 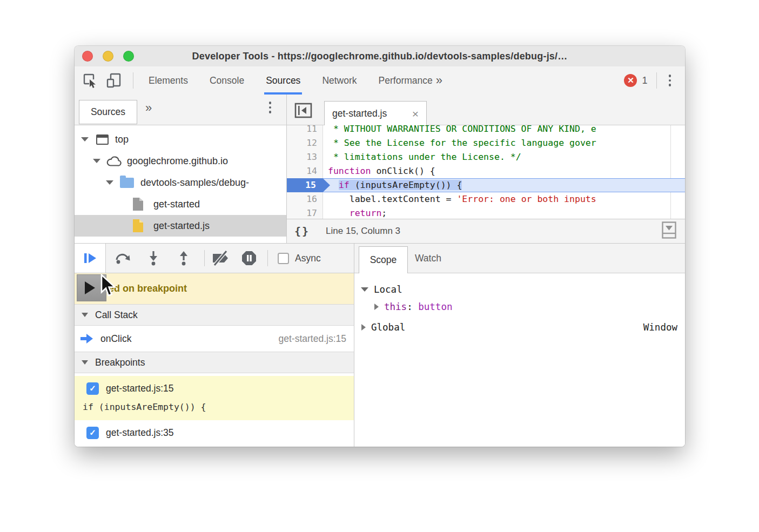 What do you see at coordinates (90, 80) in the screenshot?
I see `inspect-element-icon` at bounding box center [90, 80].